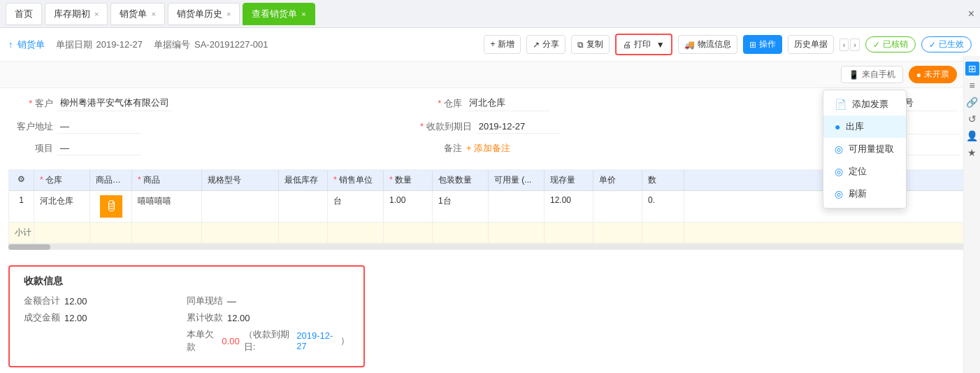 The height and width of the screenshot is (373, 980). What do you see at coordinates (22, 206) in the screenshot?
I see `row-num: 1` at bounding box center [22, 206].